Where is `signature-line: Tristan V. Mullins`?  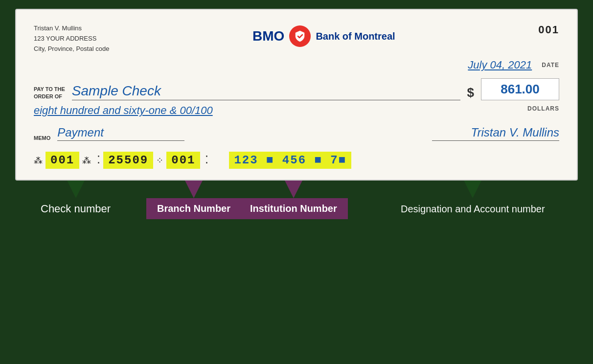 signature-line: Tristan V. Mullins is located at coordinates (496, 133).